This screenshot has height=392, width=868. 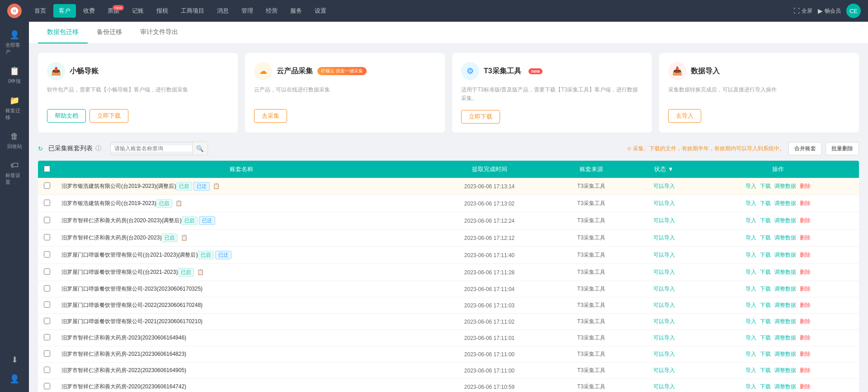 What do you see at coordinates (14, 75) in the screenshot?
I see `sidebar-item-zero-declaration: 📋 0申报` at bounding box center [14, 75].